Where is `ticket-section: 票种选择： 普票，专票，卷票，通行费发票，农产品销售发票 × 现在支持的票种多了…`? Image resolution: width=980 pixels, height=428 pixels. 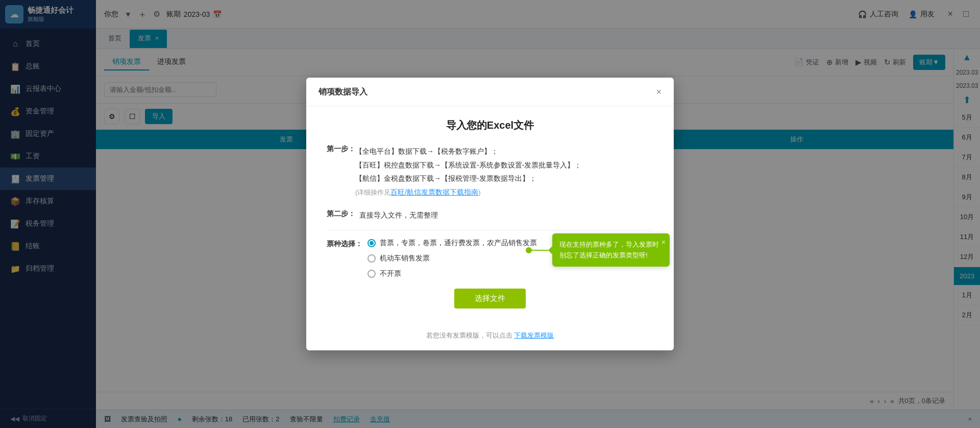 ticket-section: 票种选择： 普票，专票，卷票，通行费发票，农产品销售发票 × 现在支持的票种多了… is located at coordinates (490, 258).